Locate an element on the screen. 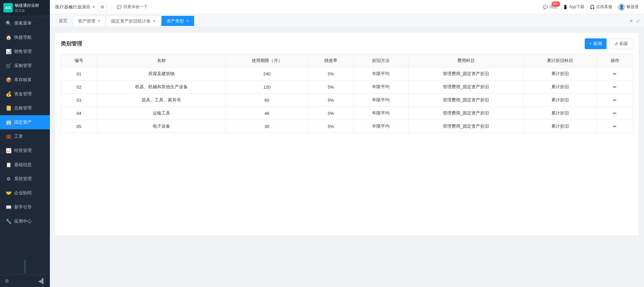  company-name: 医疗器械行业演示 is located at coordinates (73, 7).